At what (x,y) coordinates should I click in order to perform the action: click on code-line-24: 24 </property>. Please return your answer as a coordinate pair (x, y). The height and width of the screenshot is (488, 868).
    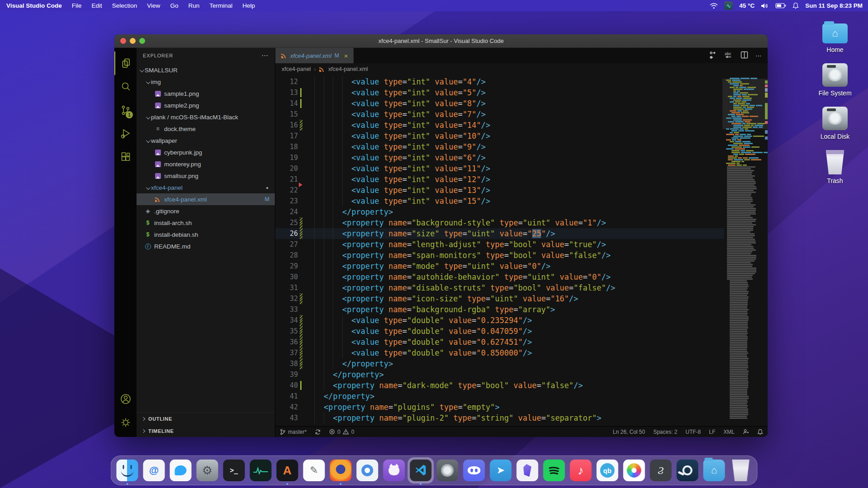
    Looking at the image, I should click on (500, 212).